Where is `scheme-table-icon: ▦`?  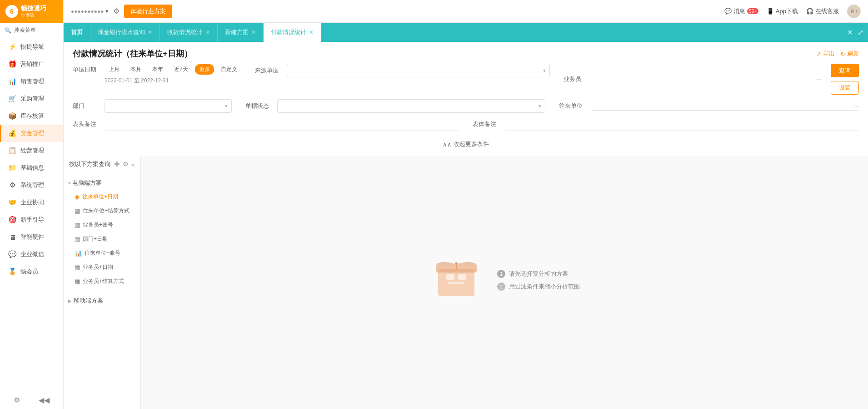
scheme-table-icon: ▦ is located at coordinates (77, 211).